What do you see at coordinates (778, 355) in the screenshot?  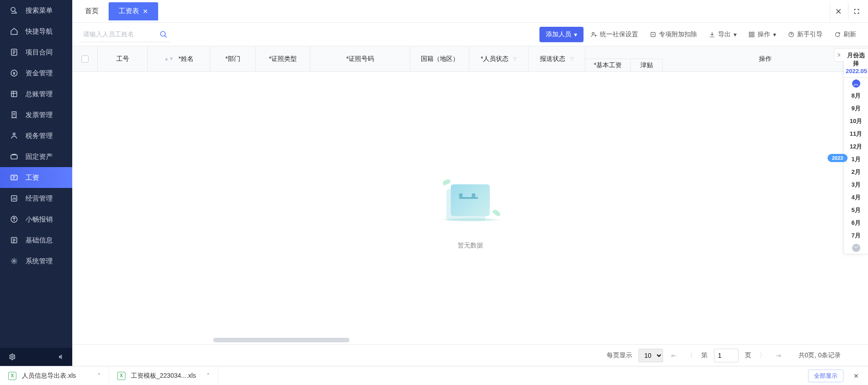 I see `last-page-button: ⇥` at bounding box center [778, 355].